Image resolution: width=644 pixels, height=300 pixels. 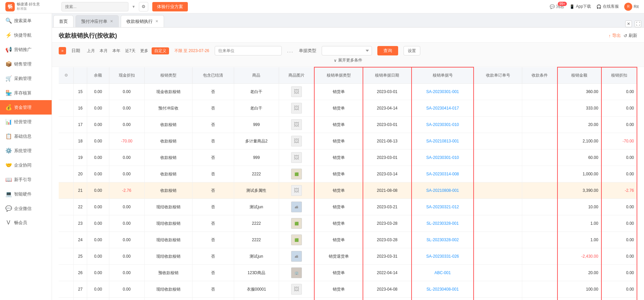 What do you see at coordinates (443, 141) in the screenshot?
I see `cell-bill-no: SA-20210813-001` at bounding box center [443, 141].